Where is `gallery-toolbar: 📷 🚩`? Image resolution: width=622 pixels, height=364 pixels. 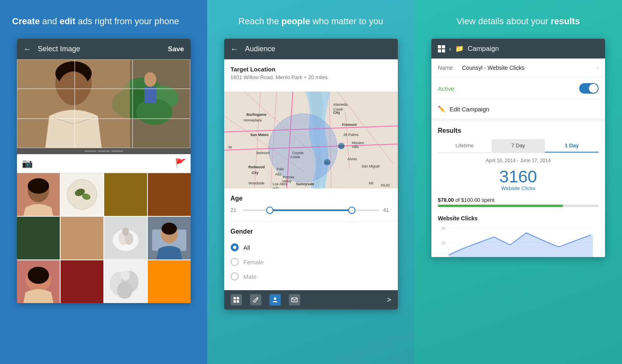 gallery-toolbar: 📷 🚩 is located at coordinates (104, 164).